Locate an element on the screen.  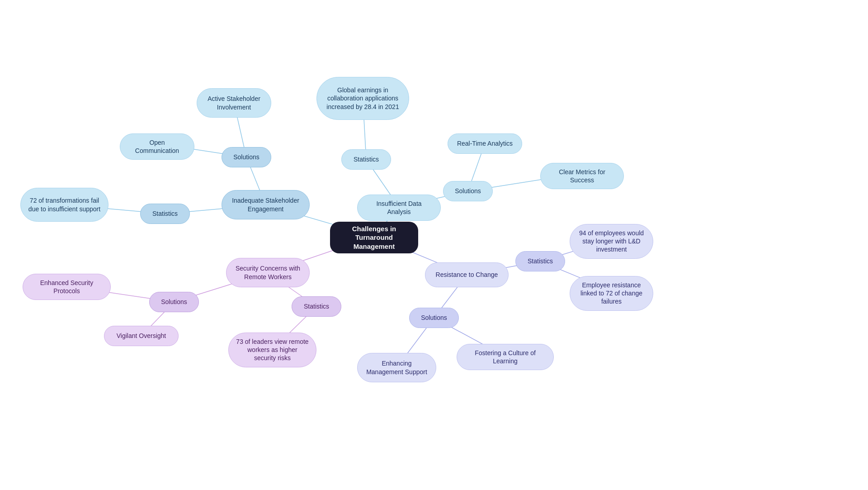
stats-text4-node: Employee resistance linked to 72 of chan… is located at coordinates (611, 293).